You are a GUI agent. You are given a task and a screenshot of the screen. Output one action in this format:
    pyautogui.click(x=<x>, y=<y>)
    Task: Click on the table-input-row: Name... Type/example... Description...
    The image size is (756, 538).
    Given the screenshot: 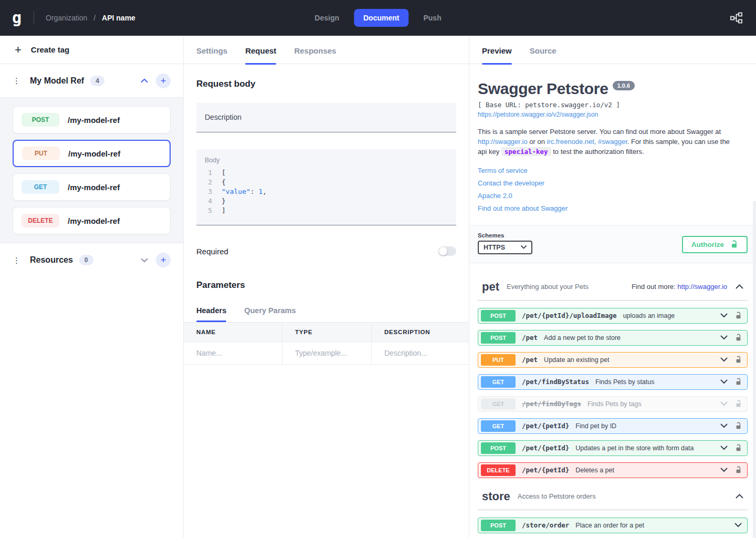 What is the action you would take?
    pyautogui.click(x=327, y=353)
    